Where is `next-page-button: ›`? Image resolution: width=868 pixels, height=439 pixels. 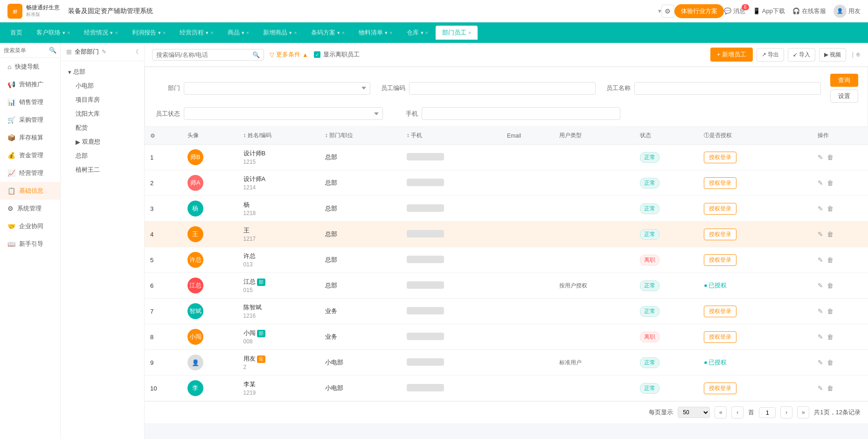 next-page-button: › is located at coordinates (786, 412).